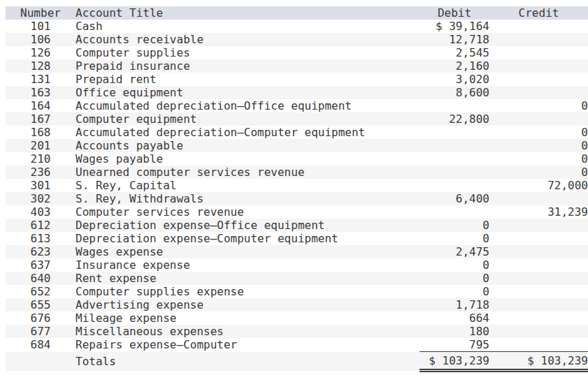 The height and width of the screenshot is (382, 588). Describe the element at coordinates (454, 304) in the screenshot. I see `debit-amount-cell: 1,718` at that location.